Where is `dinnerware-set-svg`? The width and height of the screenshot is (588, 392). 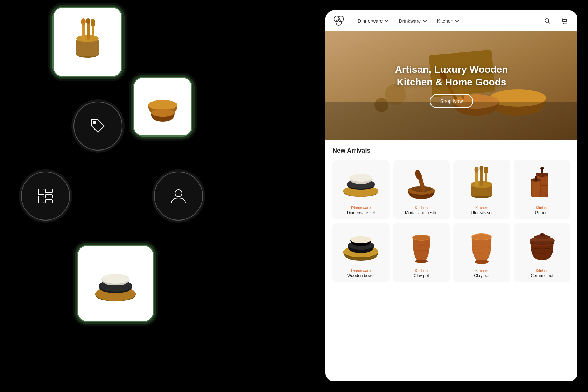 dinnerware-set-svg is located at coordinates (115, 284).